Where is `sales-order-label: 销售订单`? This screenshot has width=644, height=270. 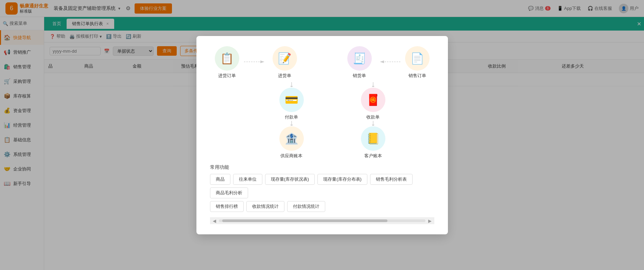
sales-order-label: 销售订单 is located at coordinates (417, 76).